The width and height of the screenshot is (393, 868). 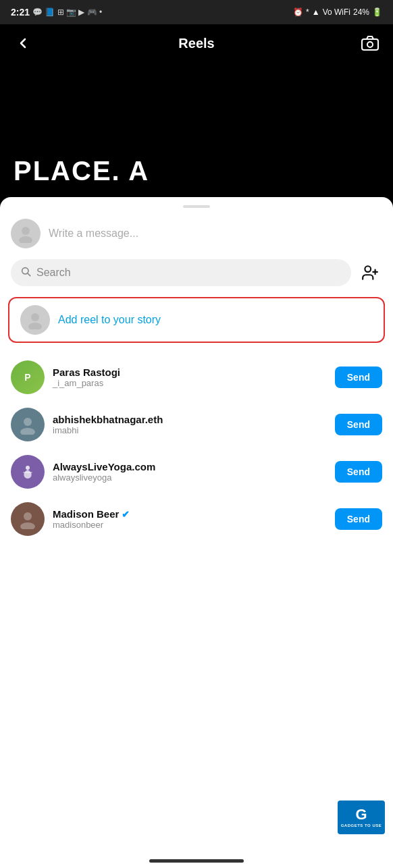 What do you see at coordinates (190, 525) in the screenshot?
I see `contact-handle-madison: madisonbeer` at bounding box center [190, 525].